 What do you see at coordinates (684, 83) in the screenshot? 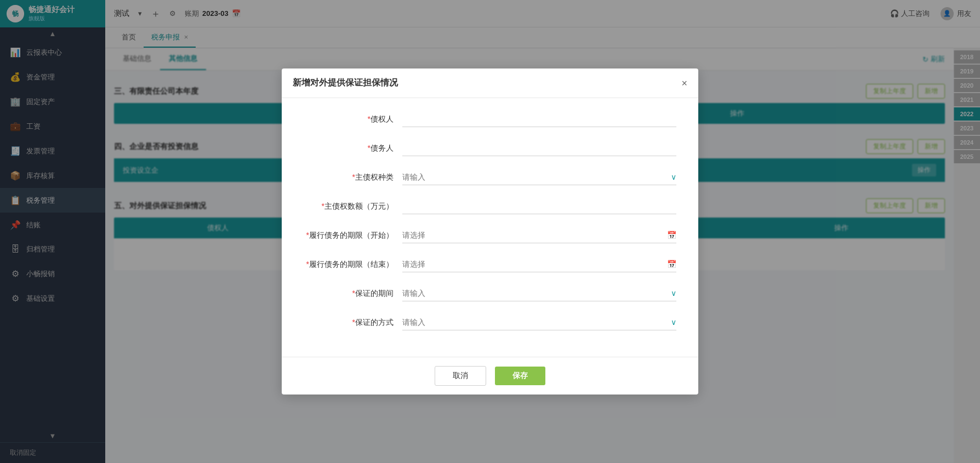
I see `modal-close-button: ×` at bounding box center [684, 83].